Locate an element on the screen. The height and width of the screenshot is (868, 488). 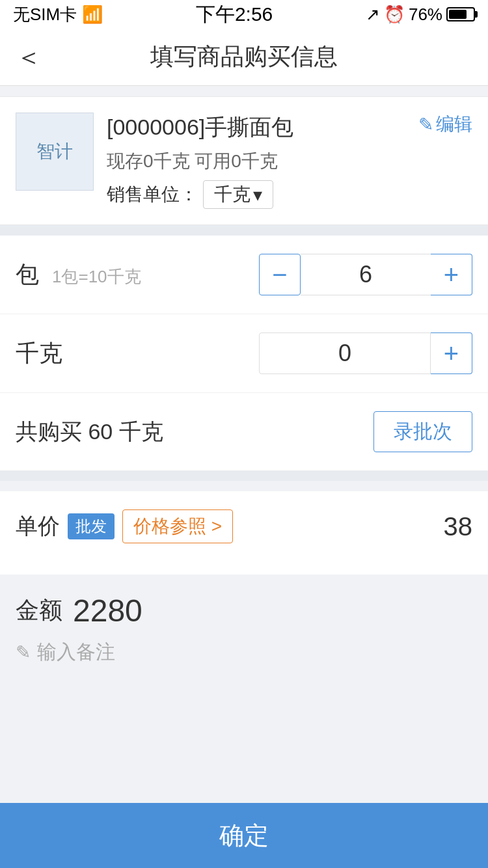
product-logo: 智计 is located at coordinates (55, 152).